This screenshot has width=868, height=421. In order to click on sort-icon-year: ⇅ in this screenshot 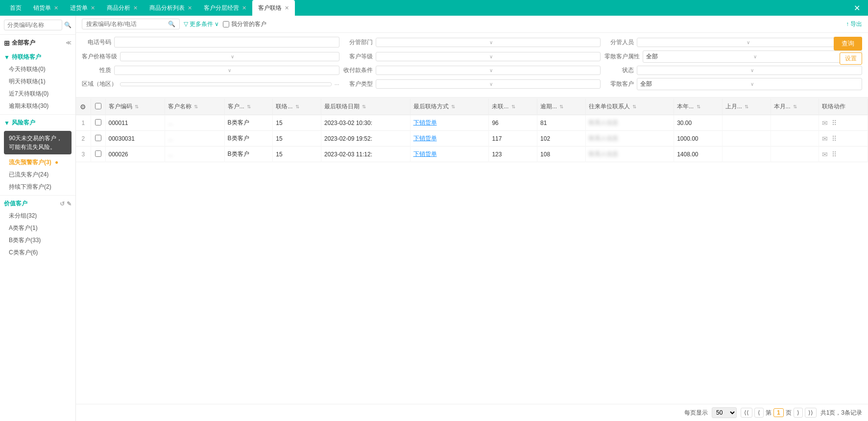, I will do `click(699, 107)`.